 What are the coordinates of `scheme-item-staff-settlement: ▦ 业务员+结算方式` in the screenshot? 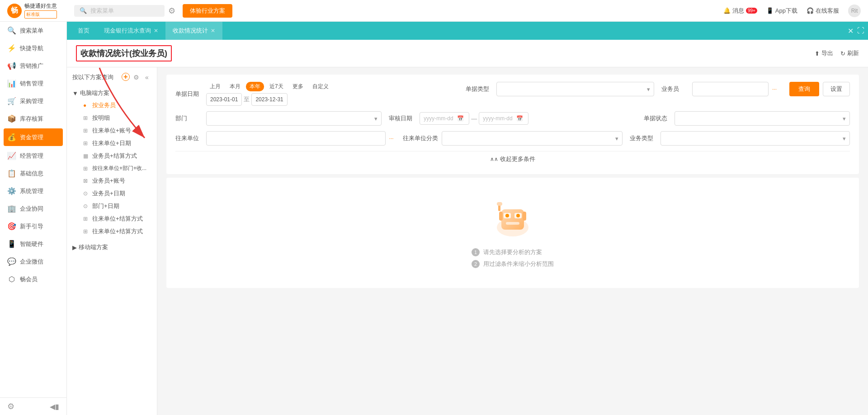 It's located at (112, 156).